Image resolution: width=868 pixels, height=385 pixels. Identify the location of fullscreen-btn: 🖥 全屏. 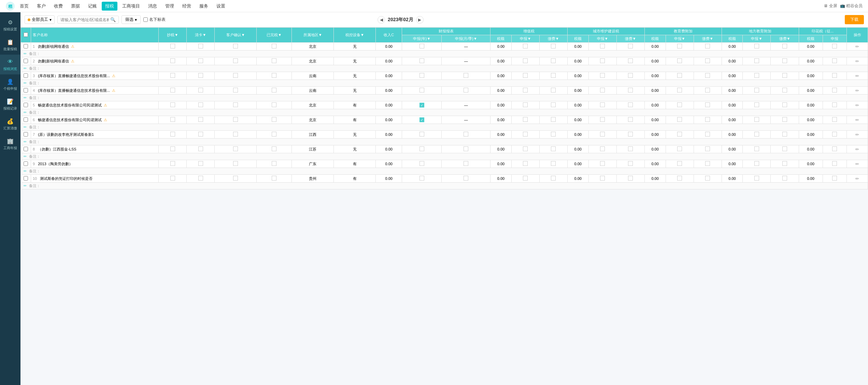
(830, 6).